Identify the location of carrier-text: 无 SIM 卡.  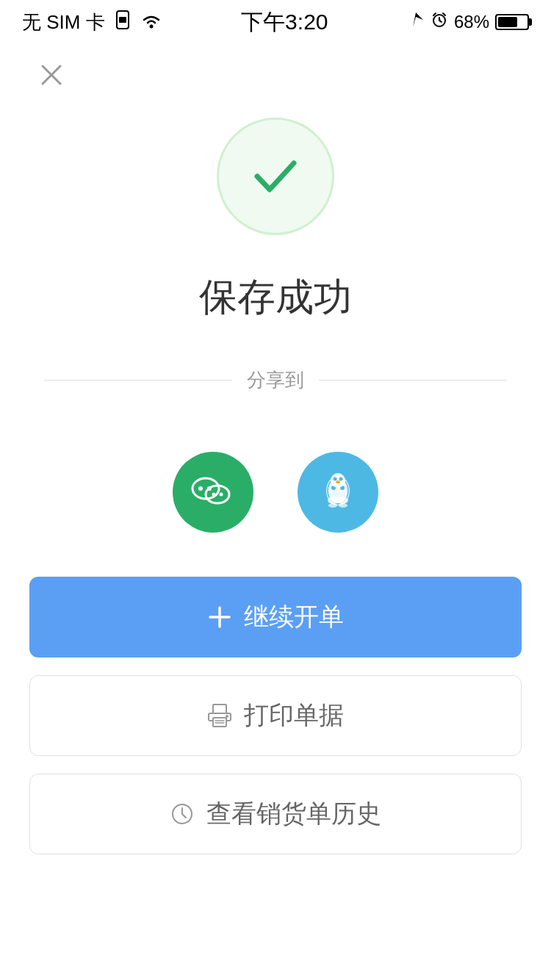
(63, 22).